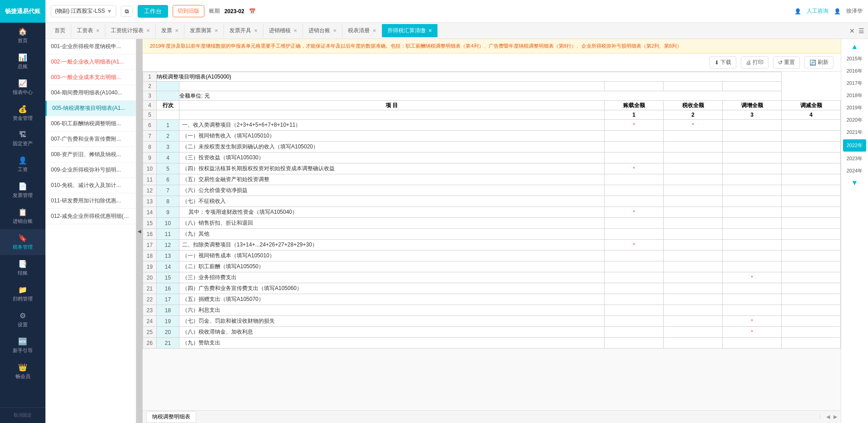  Describe the element at coordinates (131, 31) in the screenshot. I see `tab-salary-report: 工资统计报表✕` at that location.